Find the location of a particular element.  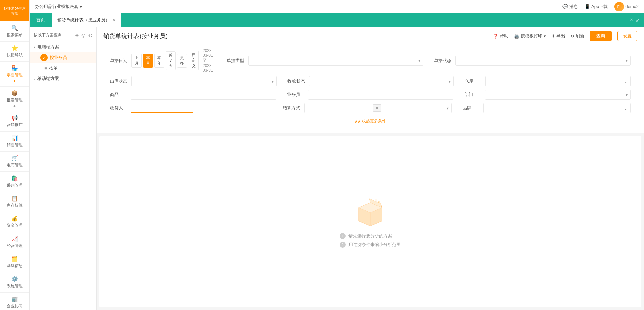

avatar-initials: Ea is located at coordinates (619, 7).